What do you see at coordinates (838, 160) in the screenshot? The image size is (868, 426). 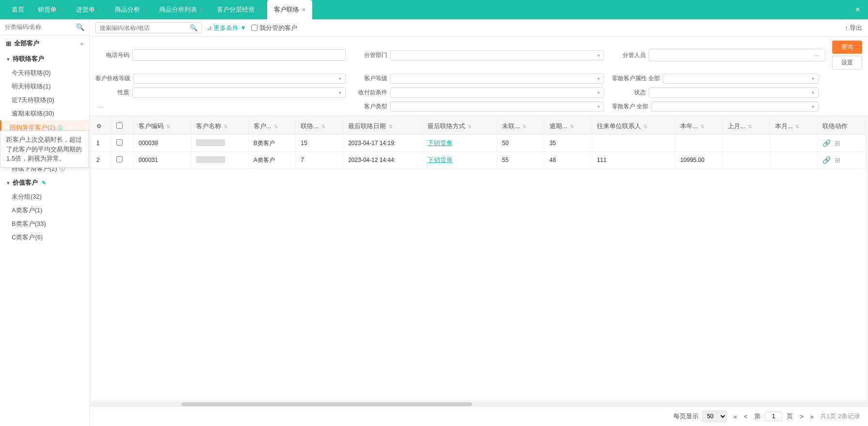 I see `grid-action-icon-2: ⊞` at bounding box center [838, 160].